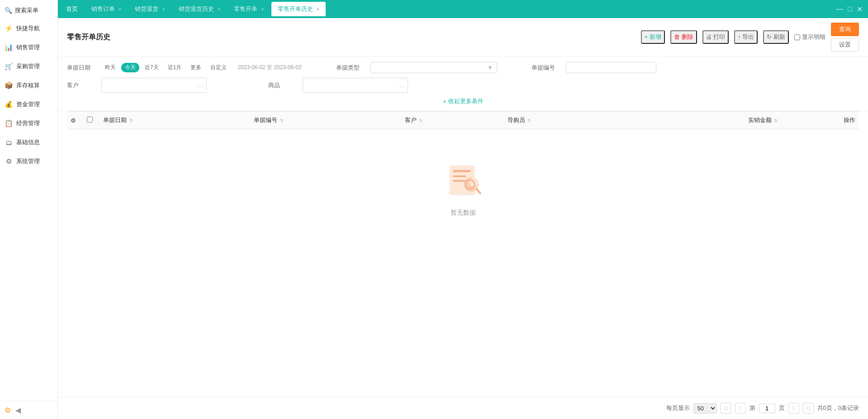 Image resolution: width=868 pixels, height=419 pixels. I want to click on product-input, so click(352, 85).